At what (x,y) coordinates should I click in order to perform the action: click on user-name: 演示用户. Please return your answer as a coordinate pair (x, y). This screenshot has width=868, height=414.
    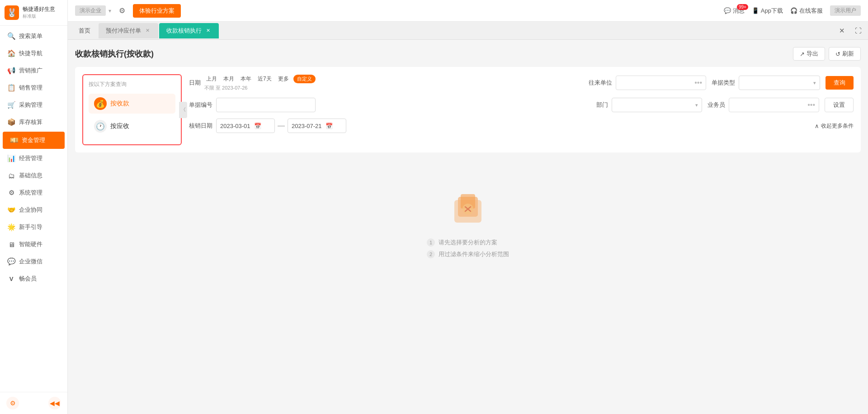
    Looking at the image, I should click on (845, 11).